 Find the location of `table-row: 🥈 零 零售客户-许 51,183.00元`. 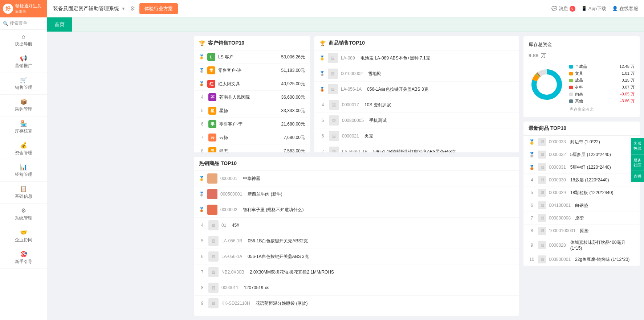

table-row: 🥈 零 零售客户-许 51,183.00元 is located at coordinates (252, 70).